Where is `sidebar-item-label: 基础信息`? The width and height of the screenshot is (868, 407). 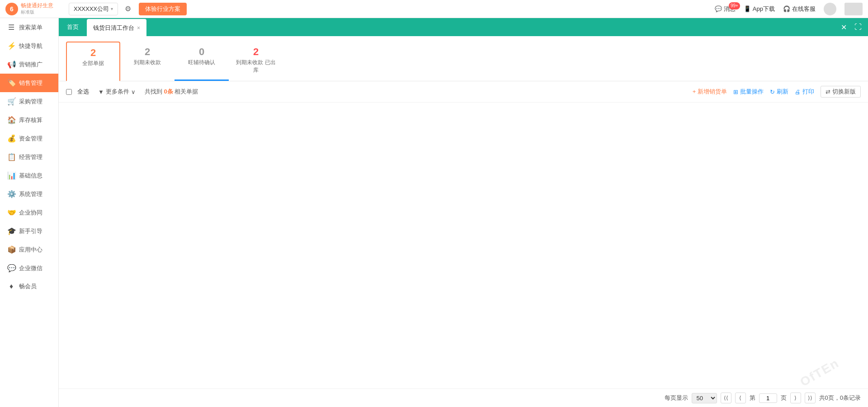
sidebar-item-label: 基础信息 is located at coordinates (31, 176).